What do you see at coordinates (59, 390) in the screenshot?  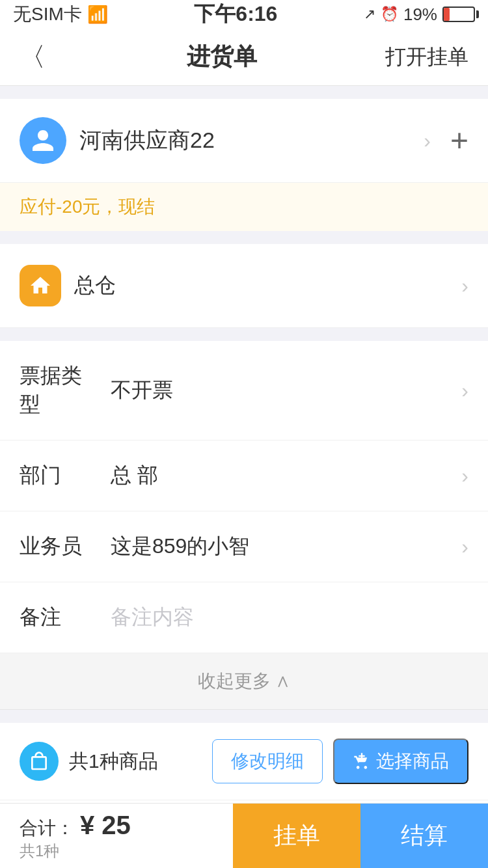 I see `invoice-type-label: 票据类型` at bounding box center [59, 390].